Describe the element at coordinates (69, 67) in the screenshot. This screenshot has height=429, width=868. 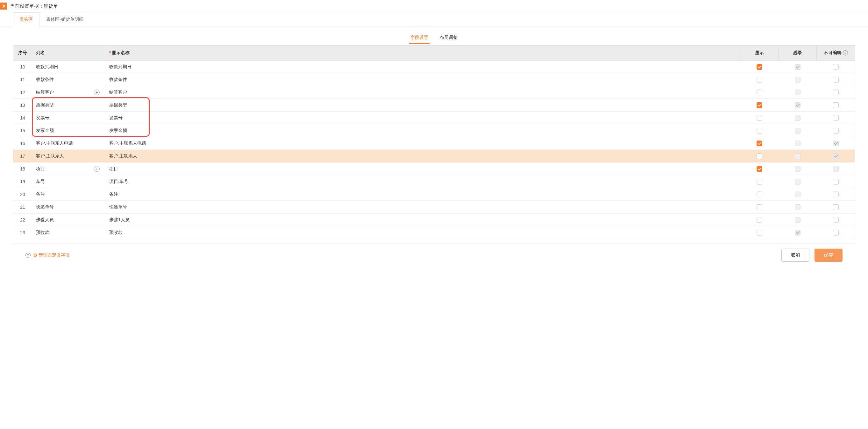
I see `row-name-cell: 收款到期日` at that location.